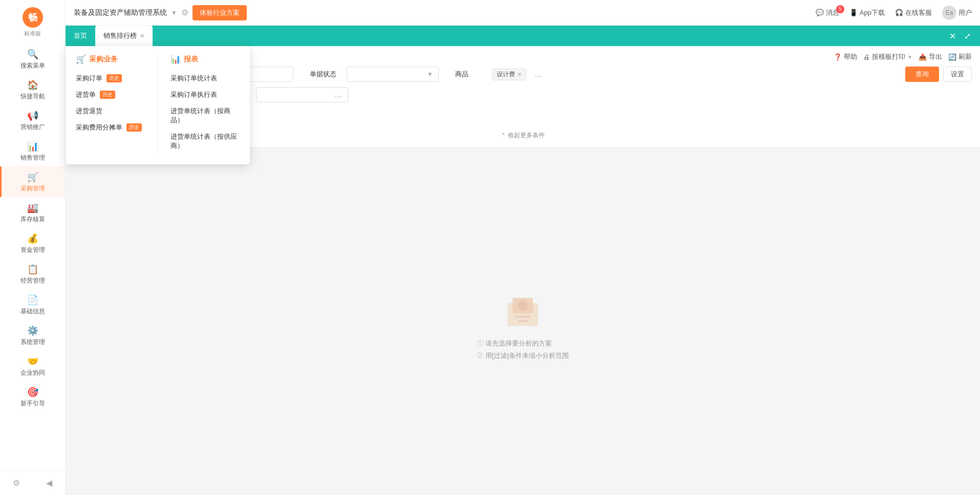 This screenshot has width=980, height=495. I want to click on finance-icon: 💰, so click(33, 239).